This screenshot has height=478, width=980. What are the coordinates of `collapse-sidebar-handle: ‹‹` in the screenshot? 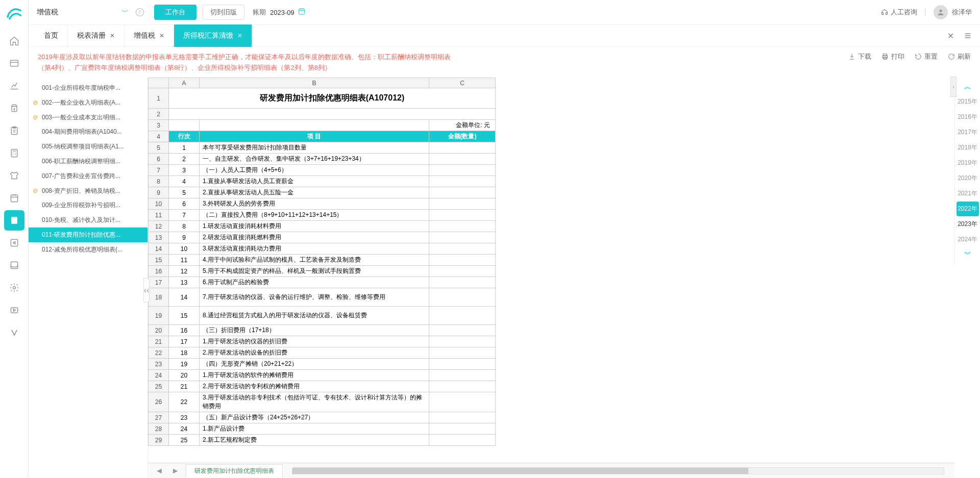 It's located at (146, 290).